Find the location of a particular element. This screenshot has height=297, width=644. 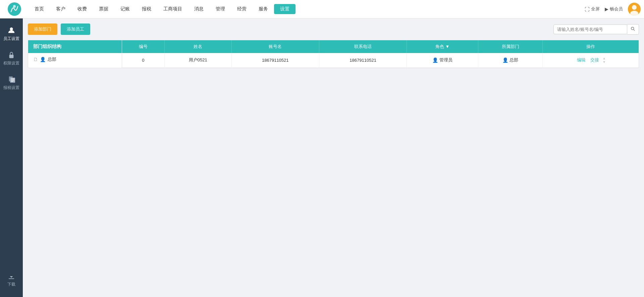

sidebar: 员工设置 权限设置 报税设置 is located at coordinates (11, 158).